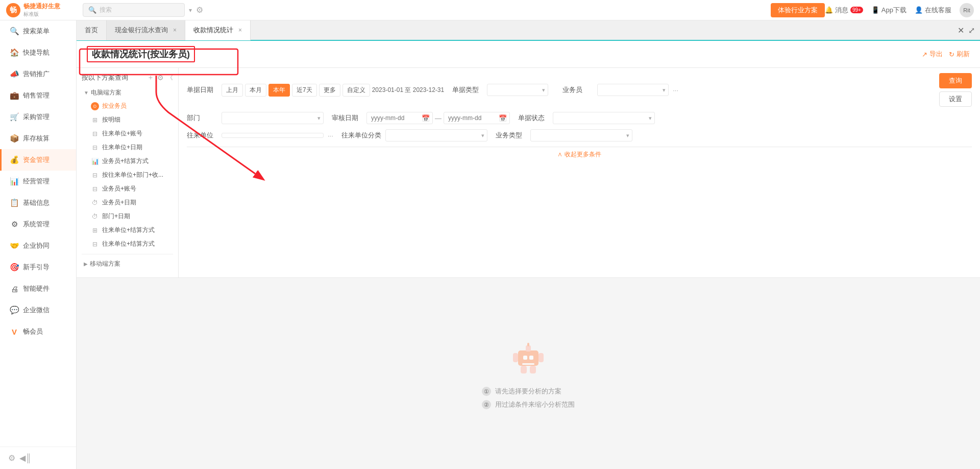  I want to click on sidebar-bottom: ⚙ ◀║, so click(38, 458).